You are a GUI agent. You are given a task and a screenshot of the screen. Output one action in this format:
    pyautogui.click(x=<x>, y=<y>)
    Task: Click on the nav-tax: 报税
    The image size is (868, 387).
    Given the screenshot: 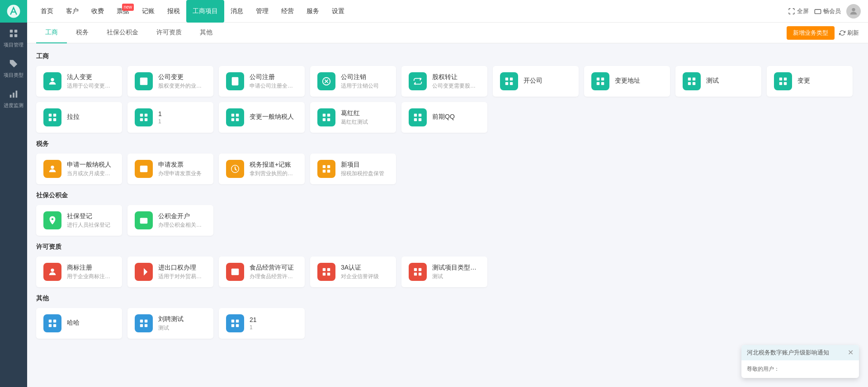 What is the action you would take?
    pyautogui.click(x=174, y=11)
    